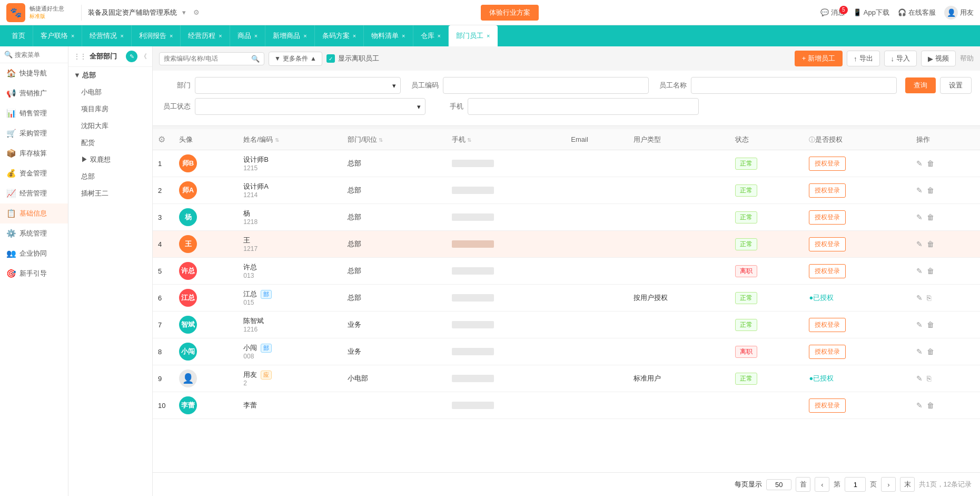 The width and height of the screenshot is (980, 496). Describe the element at coordinates (439, 36) in the screenshot. I see `tab-warehouse-close: ×` at that location.